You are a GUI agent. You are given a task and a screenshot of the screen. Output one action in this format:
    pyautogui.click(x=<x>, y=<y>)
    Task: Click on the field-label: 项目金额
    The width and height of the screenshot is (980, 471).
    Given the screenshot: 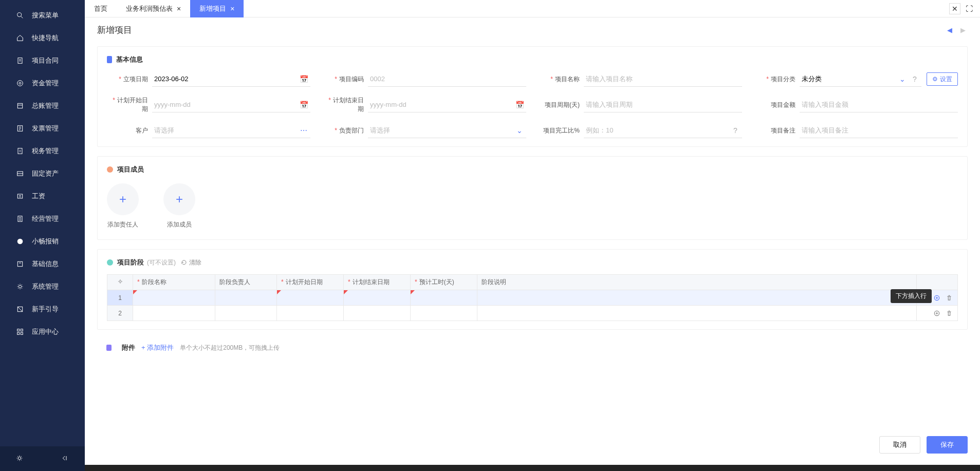 What is the action you would take?
    pyautogui.click(x=777, y=105)
    